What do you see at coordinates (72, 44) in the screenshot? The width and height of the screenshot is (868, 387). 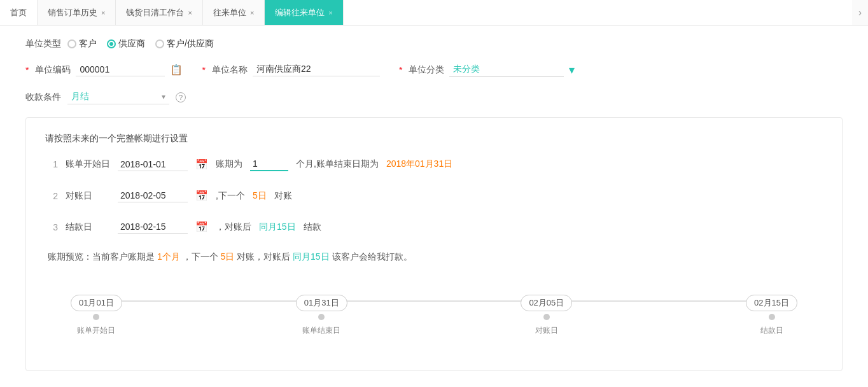 I see `radio-customer-circle` at bounding box center [72, 44].